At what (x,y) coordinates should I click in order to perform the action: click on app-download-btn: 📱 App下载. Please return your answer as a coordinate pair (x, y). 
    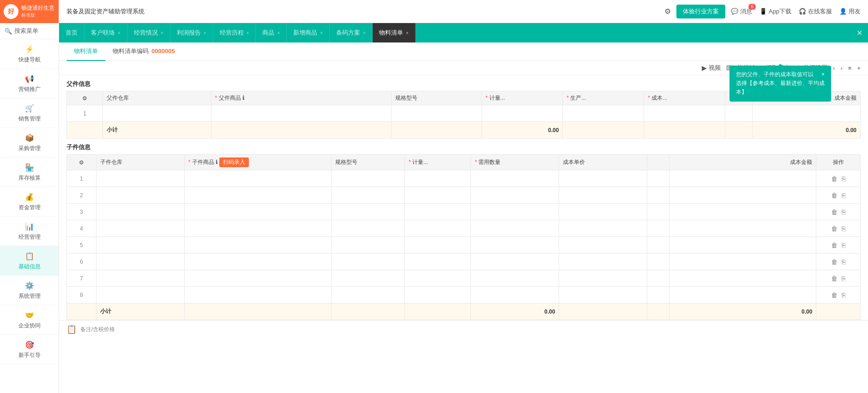
    Looking at the image, I should click on (776, 12).